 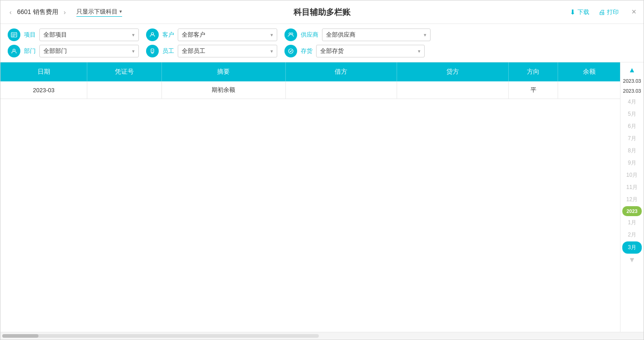 What do you see at coordinates (322, 43) in the screenshot?
I see `filter-bar: 项目 全部项目 ▾ 客户 全部客户 ▾` at bounding box center [322, 43].